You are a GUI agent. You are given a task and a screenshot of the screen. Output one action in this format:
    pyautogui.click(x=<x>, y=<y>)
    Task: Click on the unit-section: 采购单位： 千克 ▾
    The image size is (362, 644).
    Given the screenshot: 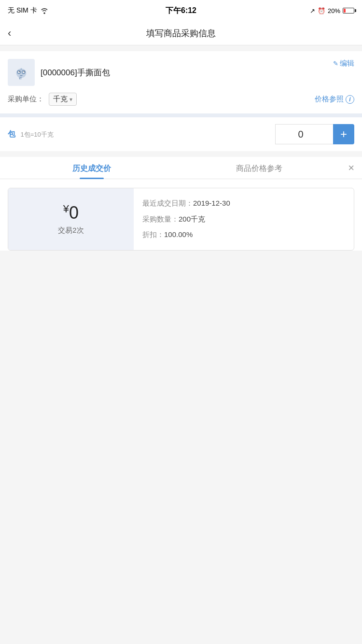 What is the action you would take?
    pyautogui.click(x=42, y=99)
    